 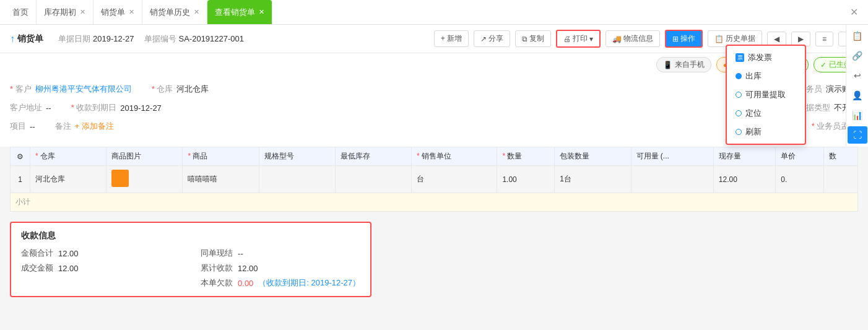 What do you see at coordinates (30, 39) in the screenshot?
I see `doc-type-label: 销货单` at bounding box center [30, 39].